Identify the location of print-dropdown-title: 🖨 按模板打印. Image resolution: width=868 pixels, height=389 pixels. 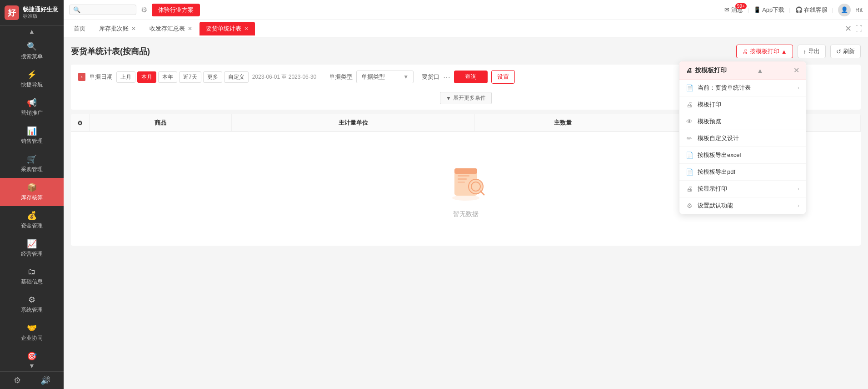
(706, 71).